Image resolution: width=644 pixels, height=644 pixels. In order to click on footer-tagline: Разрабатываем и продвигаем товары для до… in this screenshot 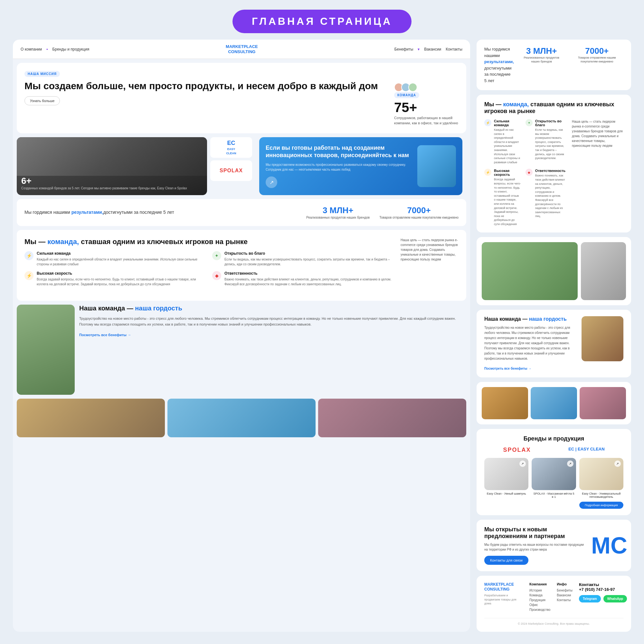, I will do `click(504, 599)`.